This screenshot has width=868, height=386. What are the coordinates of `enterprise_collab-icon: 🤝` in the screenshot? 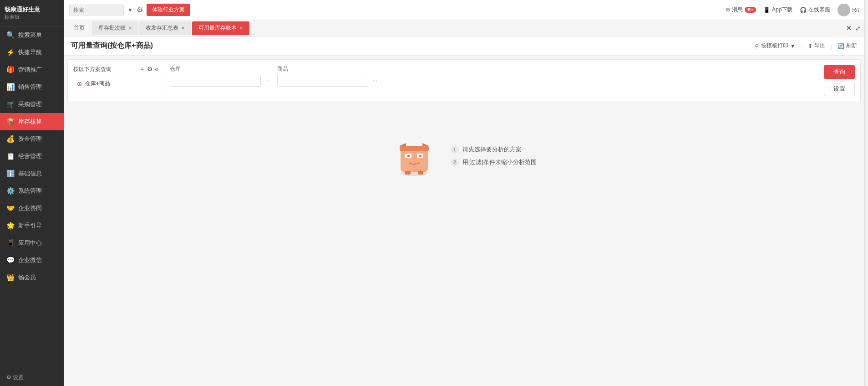 It's located at (10, 208).